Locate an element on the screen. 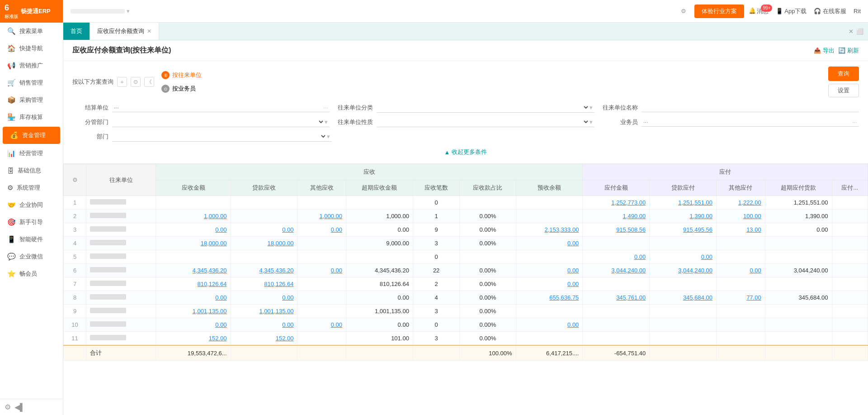 The width and height of the screenshot is (868, 415). data-cell: 655,636.75 is located at coordinates (549, 298).